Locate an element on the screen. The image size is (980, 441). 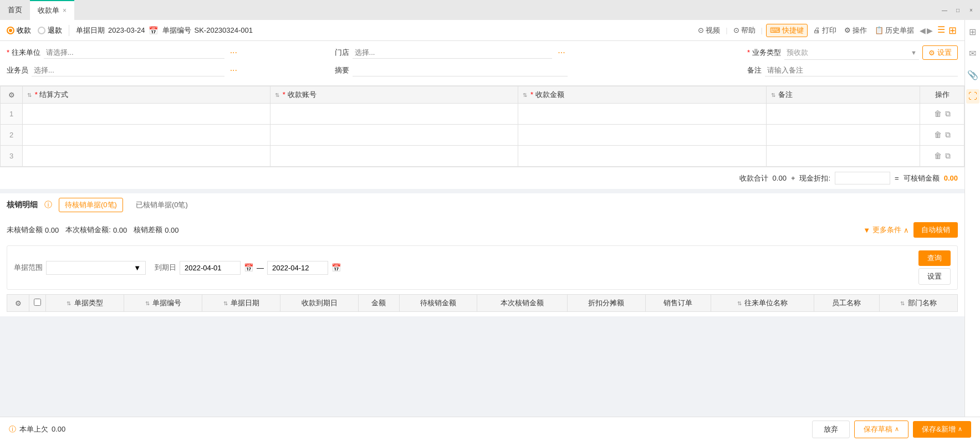
store-input is located at coordinates (452, 53).